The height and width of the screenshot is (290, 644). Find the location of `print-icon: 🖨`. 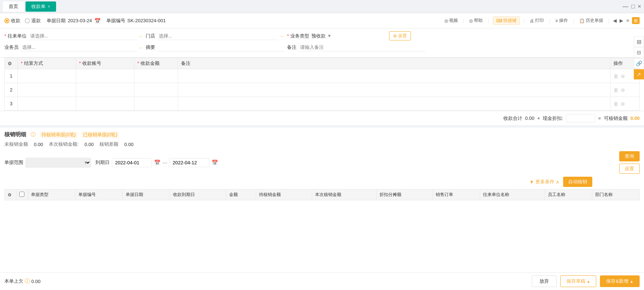

print-icon: 🖨 is located at coordinates (532, 21).